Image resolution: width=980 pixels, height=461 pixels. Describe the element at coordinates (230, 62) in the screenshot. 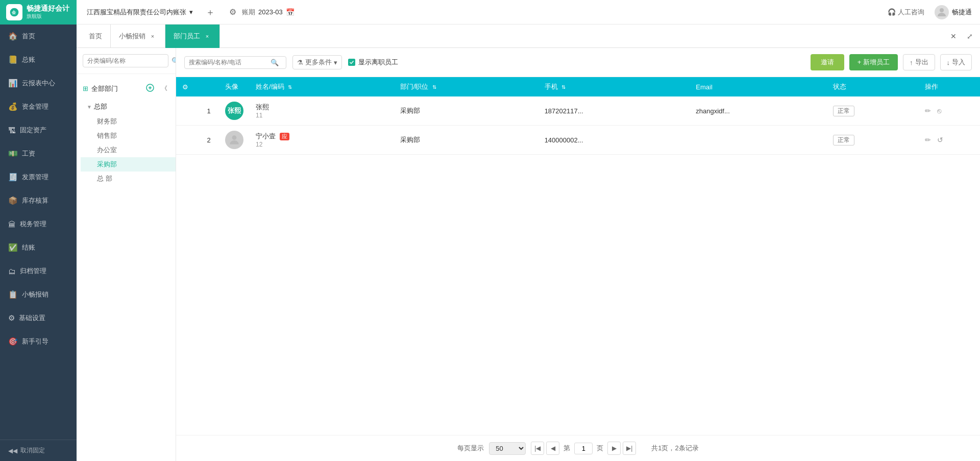

I see `employee-search-input` at that location.